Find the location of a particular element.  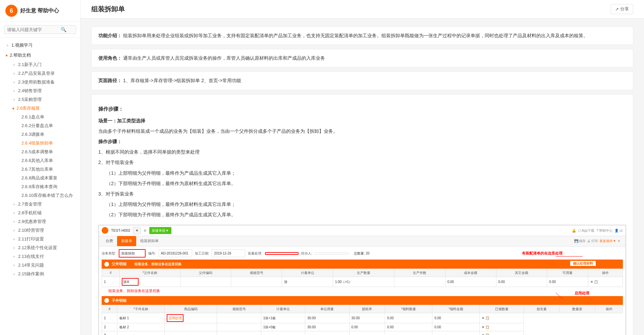

mock-tab-home: 自费 is located at coordinates (109, 241).